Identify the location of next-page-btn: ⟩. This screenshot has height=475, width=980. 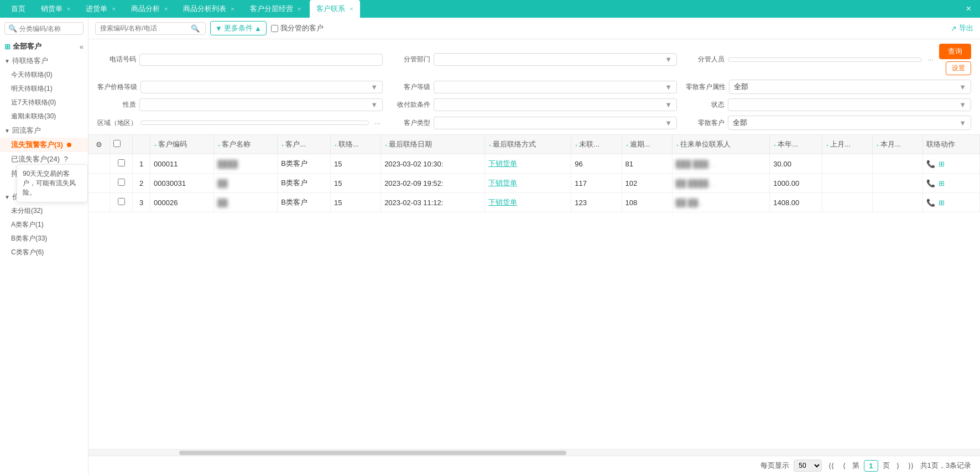
(898, 466).